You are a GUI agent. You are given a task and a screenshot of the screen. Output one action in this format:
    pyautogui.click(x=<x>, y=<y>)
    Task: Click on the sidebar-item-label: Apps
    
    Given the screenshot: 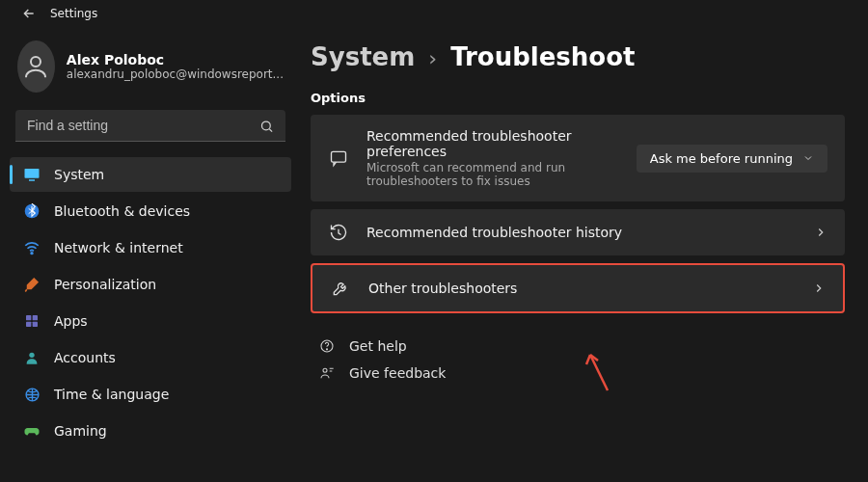 What is the action you would take?
    pyautogui.click(x=71, y=321)
    